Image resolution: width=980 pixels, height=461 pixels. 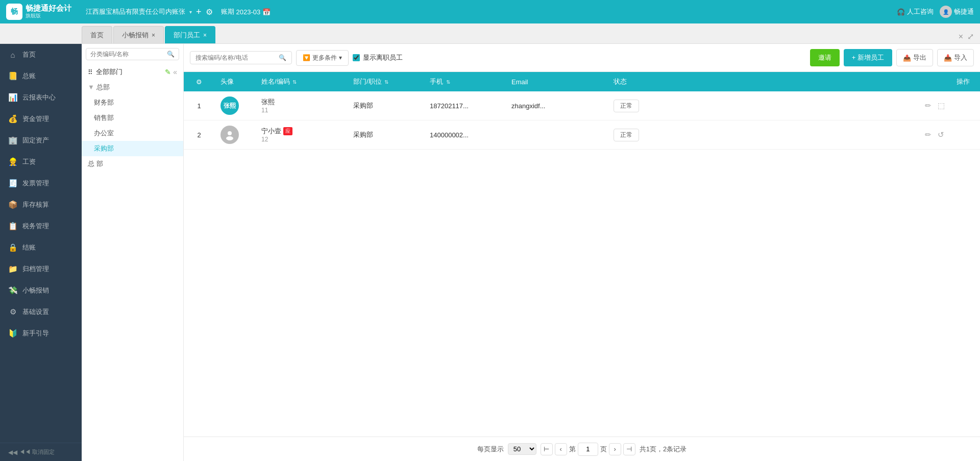 What do you see at coordinates (175, 72) in the screenshot?
I see `collapse-dept-icon: «` at bounding box center [175, 72].